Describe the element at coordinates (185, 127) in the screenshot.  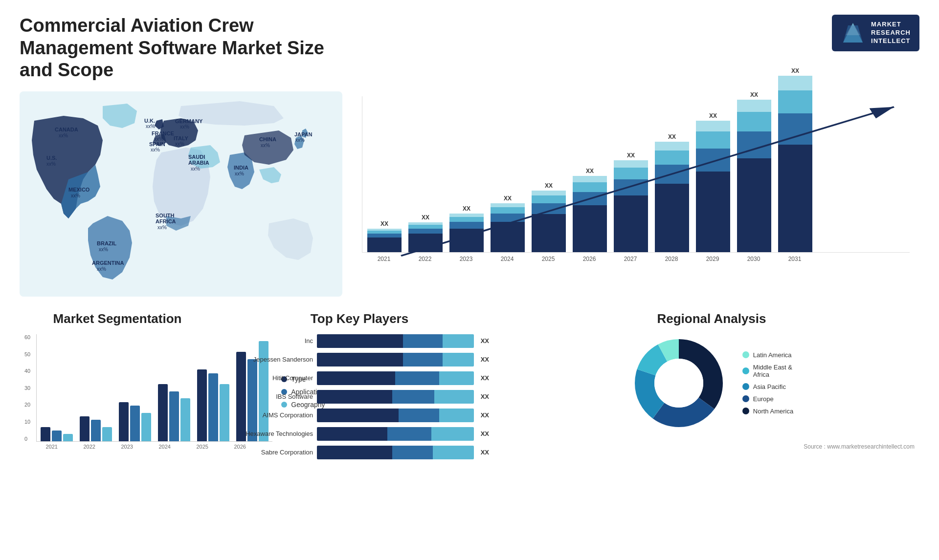
I see `germany-value: xx%` at that location.